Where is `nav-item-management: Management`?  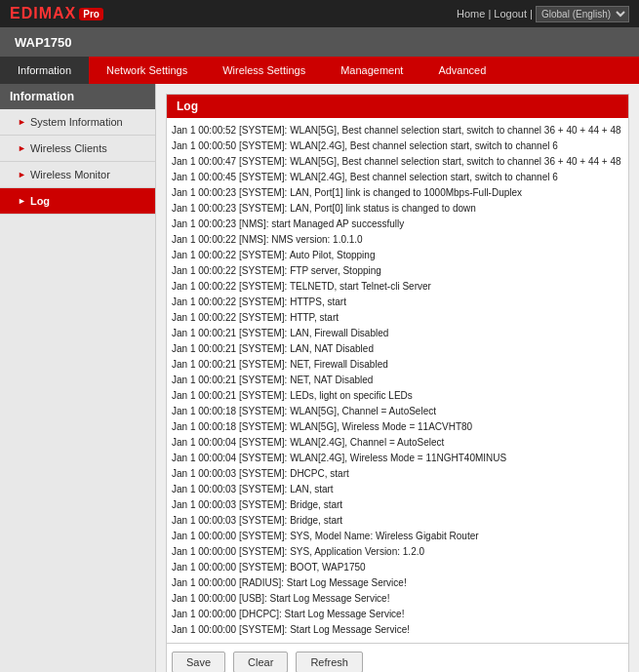
nav-item-management: Management is located at coordinates (372, 70).